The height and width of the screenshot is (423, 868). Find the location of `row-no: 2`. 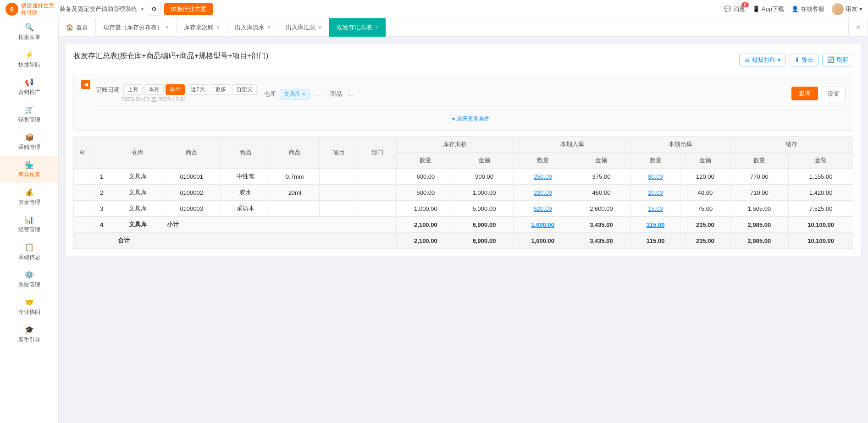

row-no: 2 is located at coordinates (102, 192).